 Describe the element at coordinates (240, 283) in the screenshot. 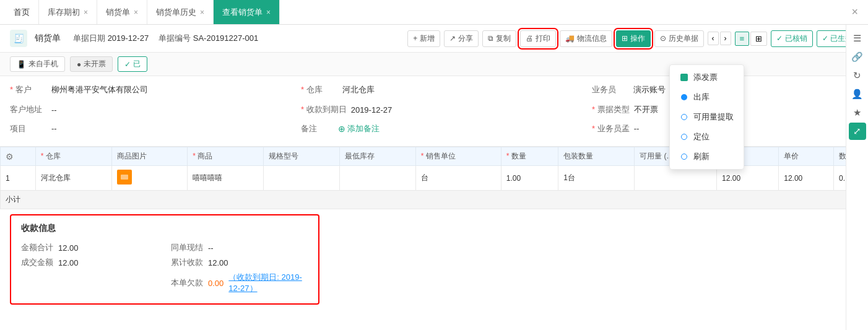

I see `payment-row-arrears: 本单欠款 0.00 （收款到期日: 2019-12-27）` at that location.